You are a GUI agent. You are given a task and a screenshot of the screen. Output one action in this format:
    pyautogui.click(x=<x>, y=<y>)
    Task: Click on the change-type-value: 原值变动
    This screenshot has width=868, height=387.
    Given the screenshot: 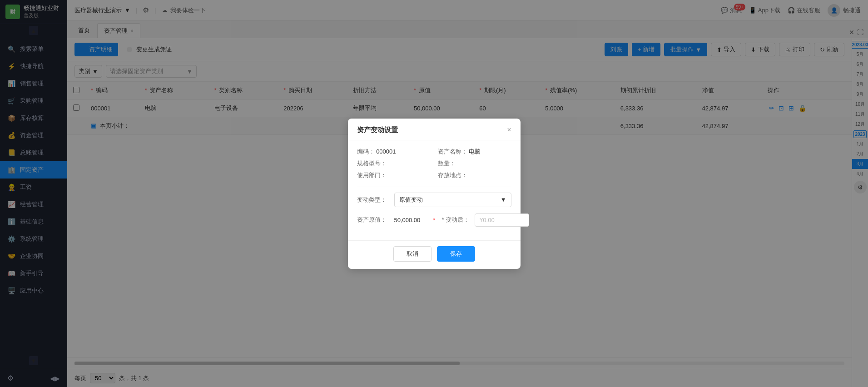 What is the action you would take?
    pyautogui.click(x=411, y=200)
    